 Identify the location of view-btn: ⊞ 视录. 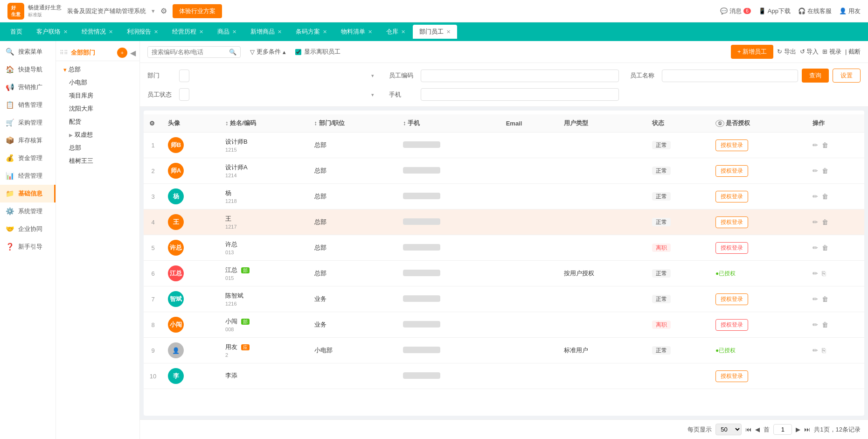
(832, 52).